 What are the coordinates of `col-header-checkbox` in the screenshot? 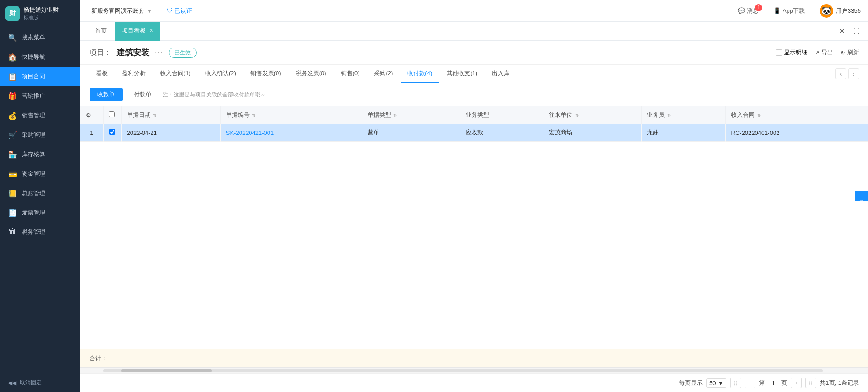 It's located at (112, 115).